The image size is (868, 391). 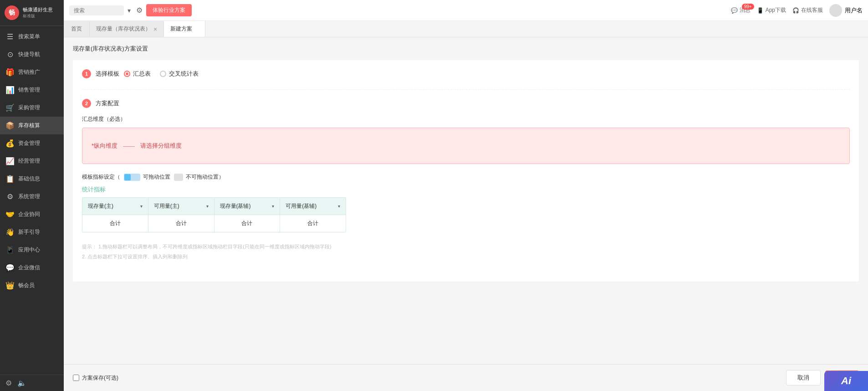 I want to click on save-checkbox, so click(x=76, y=378).